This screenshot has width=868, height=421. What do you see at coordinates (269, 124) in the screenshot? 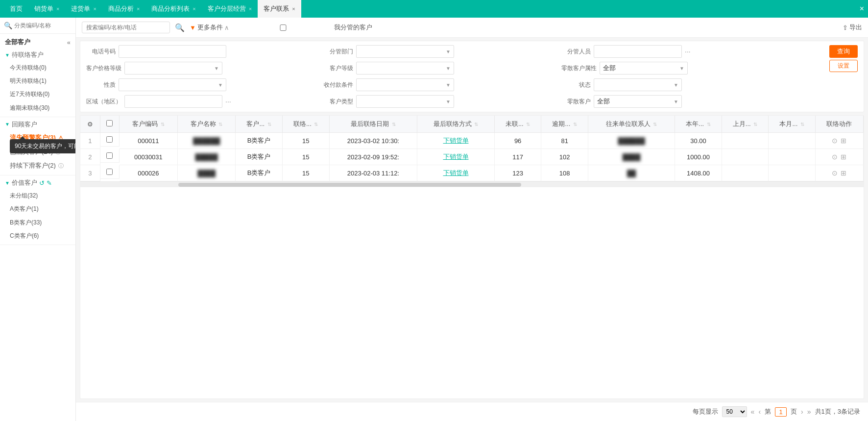
I see `type-sort-icon: ⇅` at bounding box center [269, 124].